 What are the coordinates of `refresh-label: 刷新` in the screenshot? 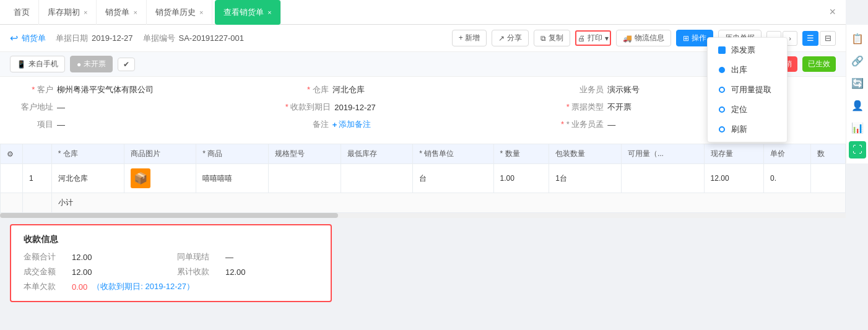 It's located at (739, 129).